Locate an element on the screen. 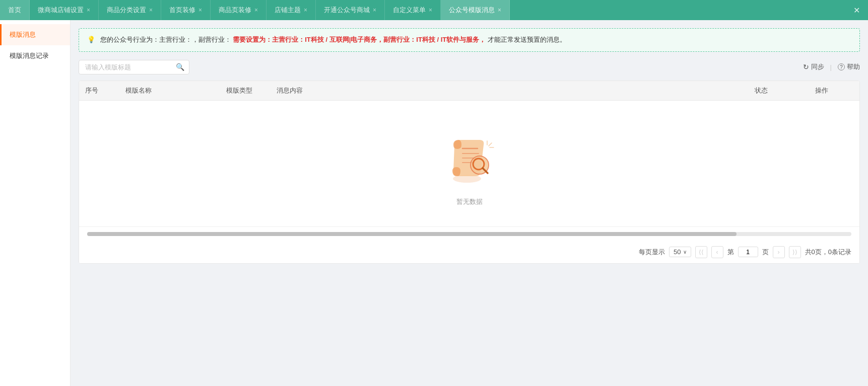 The width and height of the screenshot is (868, 386). chevron-down-icon: ∨ is located at coordinates (685, 252).